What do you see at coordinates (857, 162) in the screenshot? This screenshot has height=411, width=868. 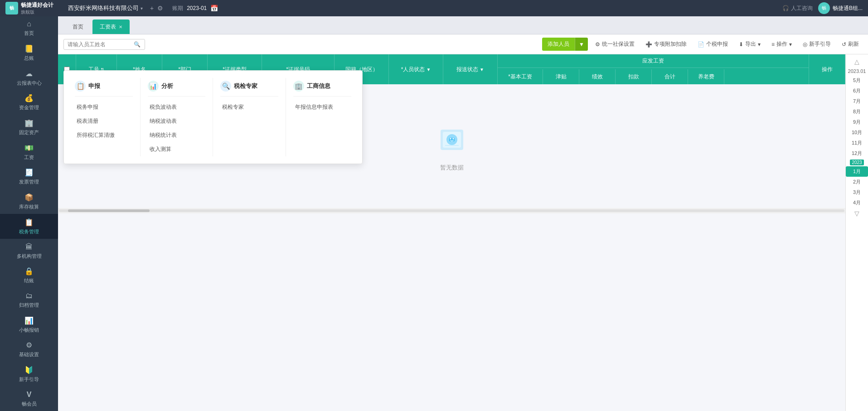 I see `timeline-year-2023-badge: 2023` at bounding box center [857, 162].